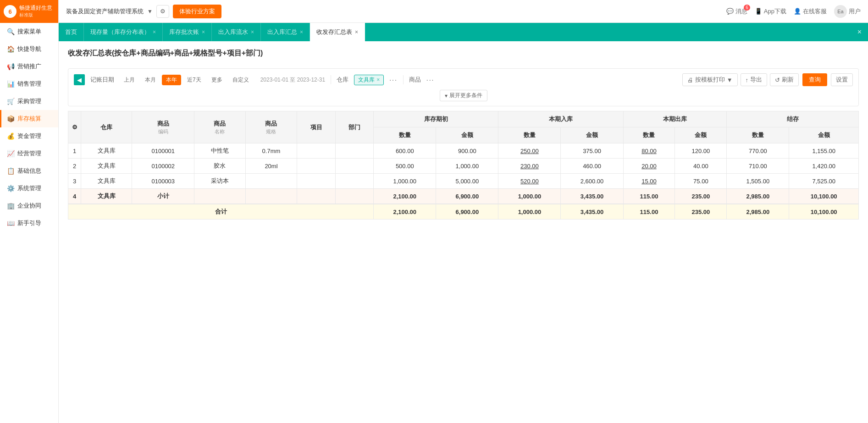  I want to click on message-action: 💬 消息 6, so click(737, 11).